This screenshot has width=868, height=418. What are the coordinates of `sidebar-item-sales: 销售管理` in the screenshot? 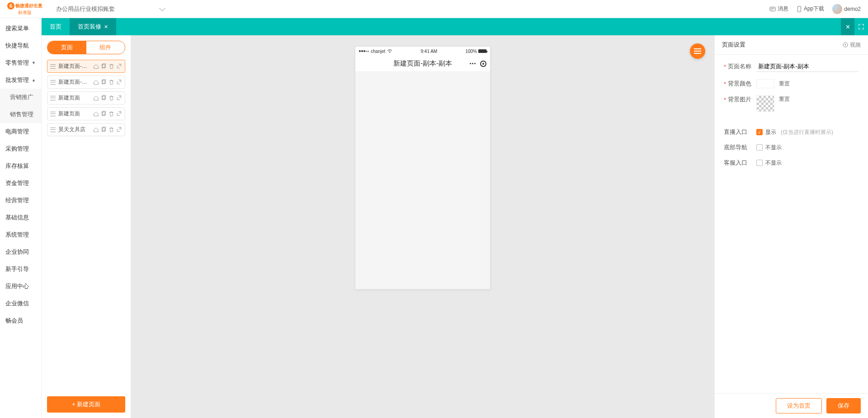 It's located at (21, 114).